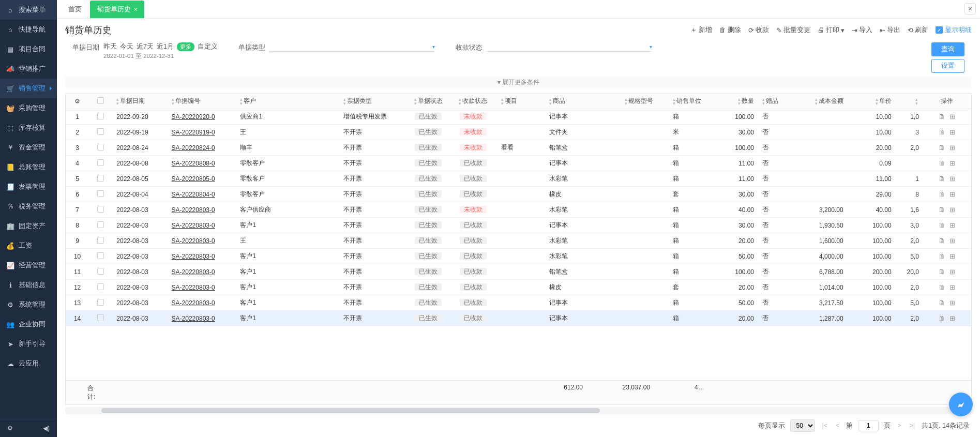 This screenshot has height=437, width=980. I want to click on sidebar-item-4: 🛒销售管理, so click(28, 88).